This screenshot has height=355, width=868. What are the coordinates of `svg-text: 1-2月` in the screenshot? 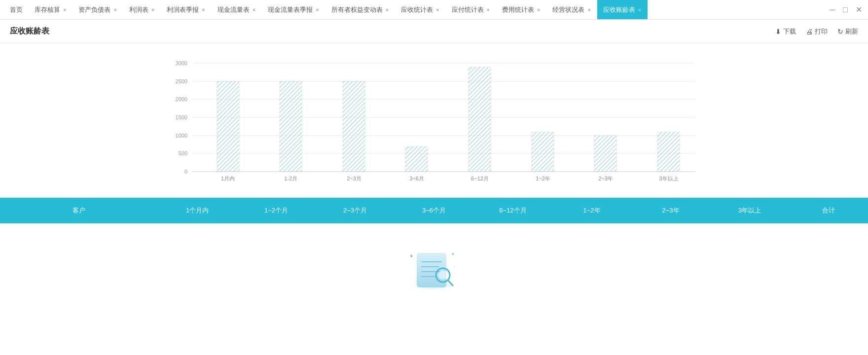 It's located at (291, 178).